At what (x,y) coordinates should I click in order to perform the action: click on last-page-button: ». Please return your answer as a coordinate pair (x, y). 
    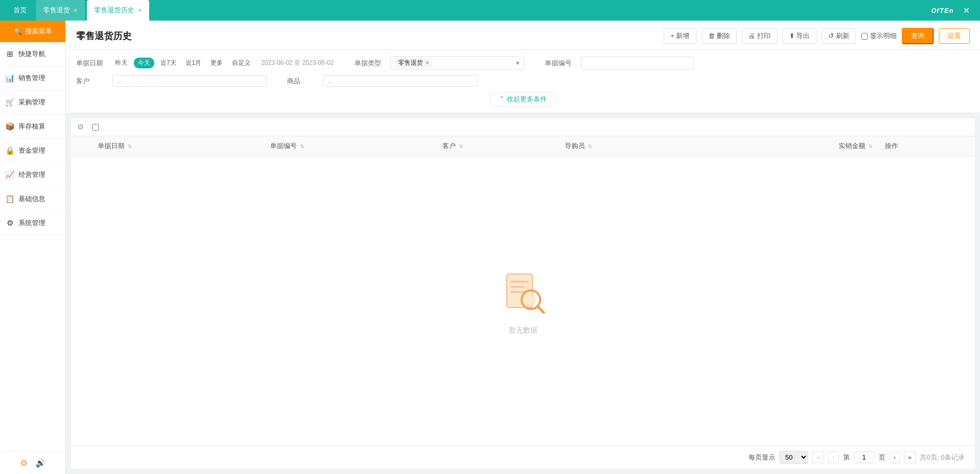
    Looking at the image, I should click on (910, 458).